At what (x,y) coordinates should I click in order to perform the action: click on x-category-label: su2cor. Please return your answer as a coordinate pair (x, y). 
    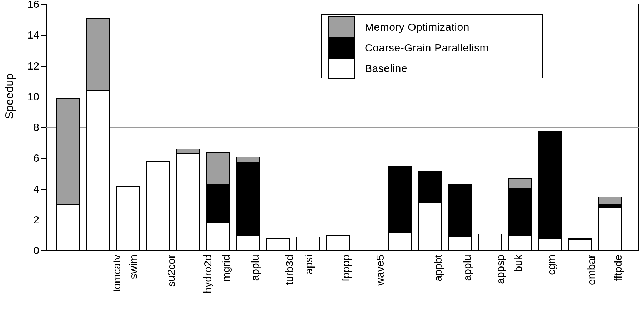
    Looking at the image, I should click on (171, 271).